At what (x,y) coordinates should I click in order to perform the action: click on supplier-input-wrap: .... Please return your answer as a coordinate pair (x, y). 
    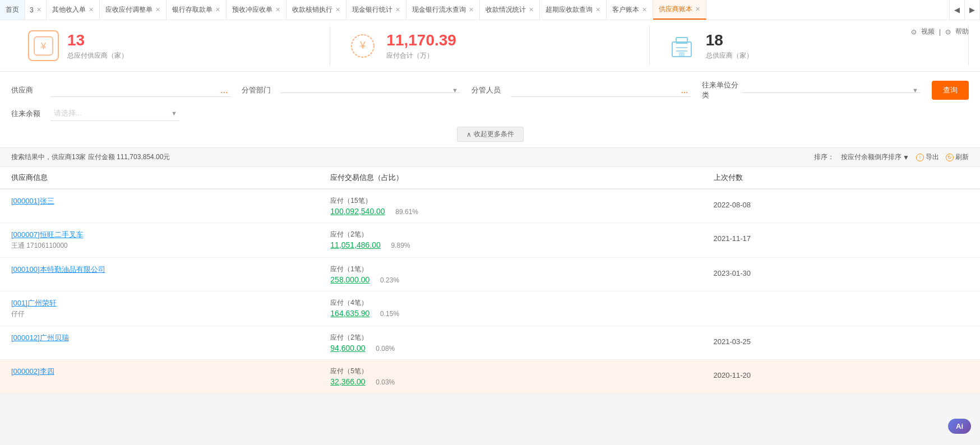
    Looking at the image, I should click on (140, 90).